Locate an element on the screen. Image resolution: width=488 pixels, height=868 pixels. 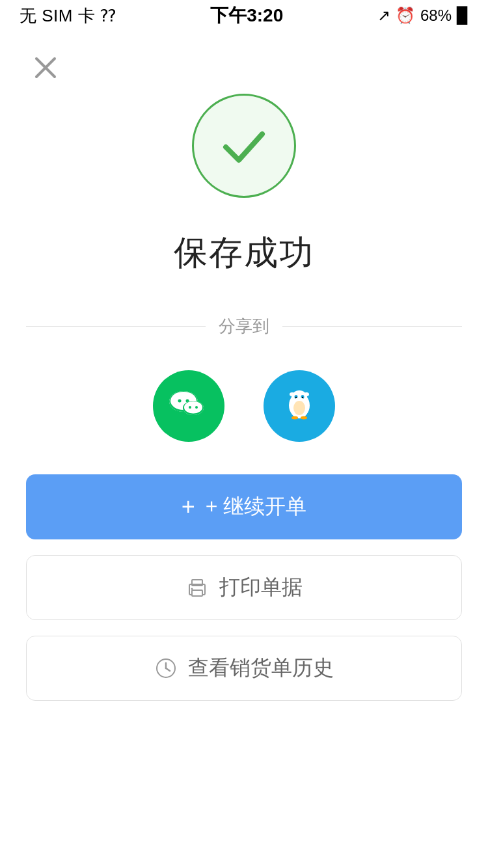
battery-percentage: 68% is located at coordinates (436, 16).